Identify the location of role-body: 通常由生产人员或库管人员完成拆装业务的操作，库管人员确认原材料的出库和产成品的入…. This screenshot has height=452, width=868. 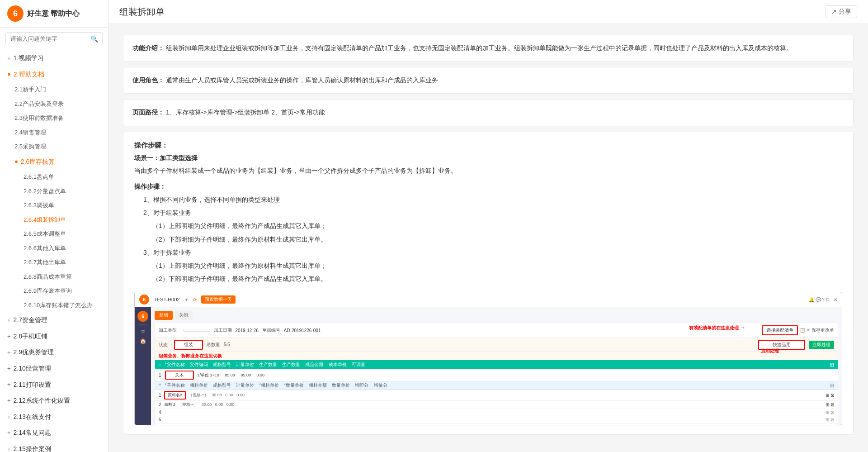
(302, 80).